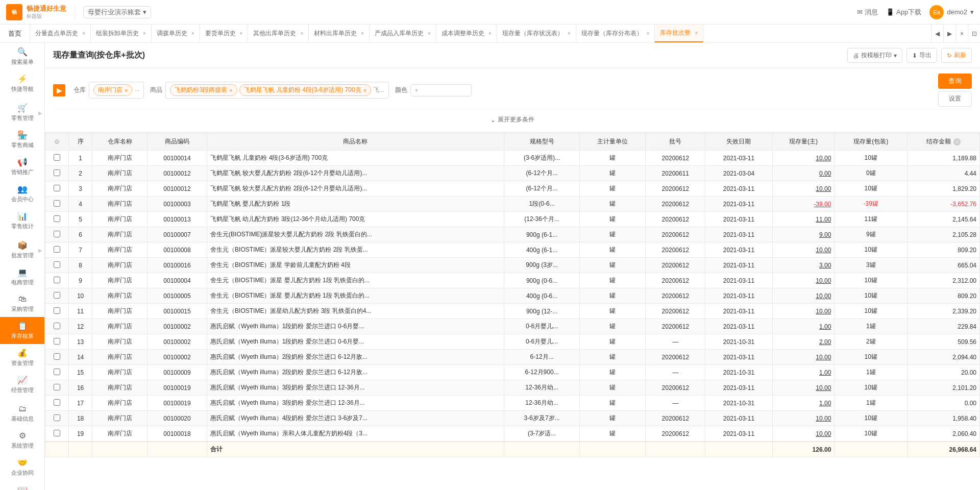  I want to click on app-download-btn: 📱 App下载, so click(903, 12).